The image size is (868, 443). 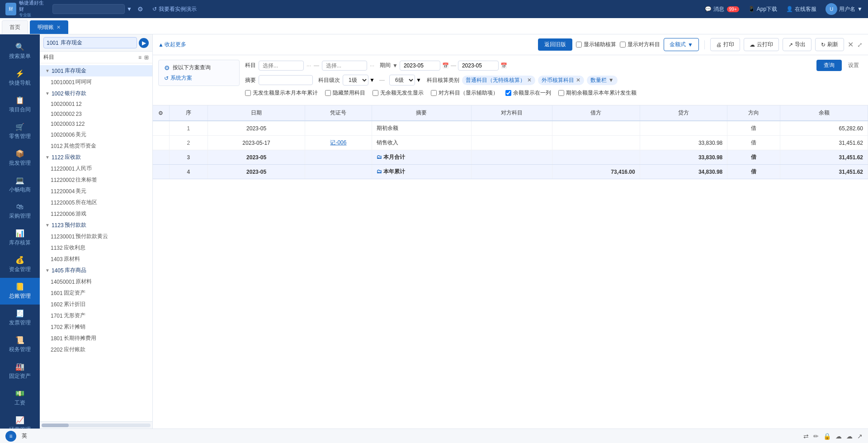 I want to click on topbar-dropdown-icon: ▼, so click(x=129, y=9).